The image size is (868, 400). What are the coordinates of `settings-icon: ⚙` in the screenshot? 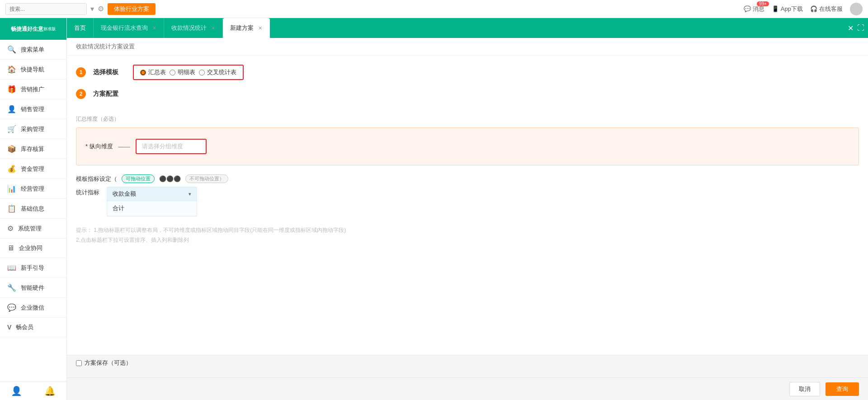 It's located at (101, 9).